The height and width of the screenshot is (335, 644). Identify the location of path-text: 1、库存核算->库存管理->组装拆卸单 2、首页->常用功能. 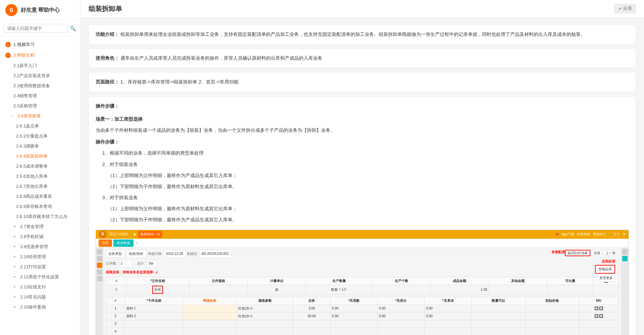
(179, 82).